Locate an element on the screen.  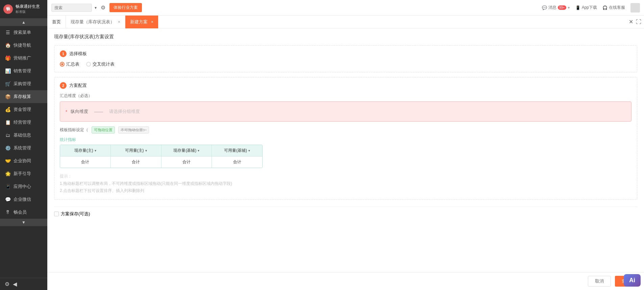
inventory-tab-close-icon: × is located at coordinates (119, 22).